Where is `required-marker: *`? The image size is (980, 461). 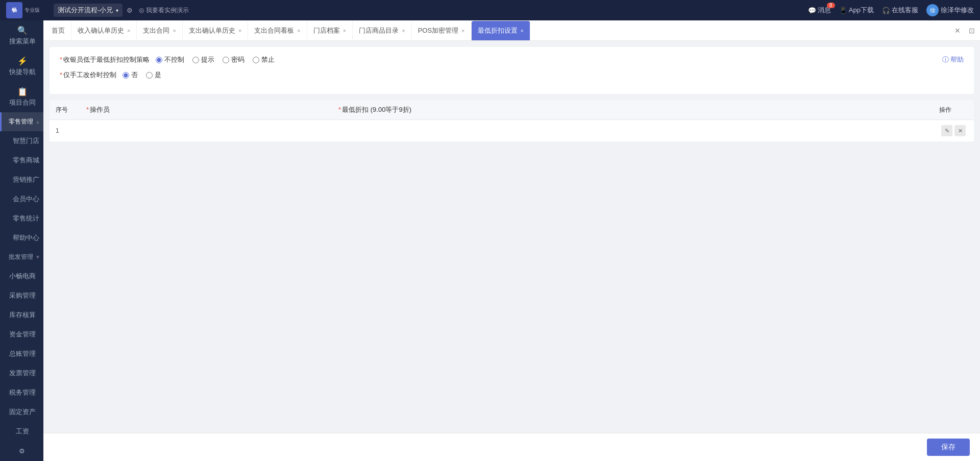 required-marker: * is located at coordinates (61, 59).